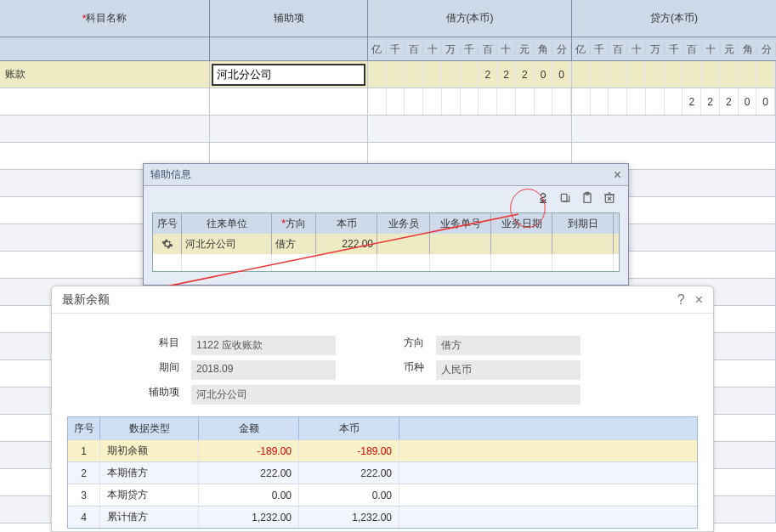 The image size is (776, 532). I want to click on label-currency: 币种, so click(386, 371).